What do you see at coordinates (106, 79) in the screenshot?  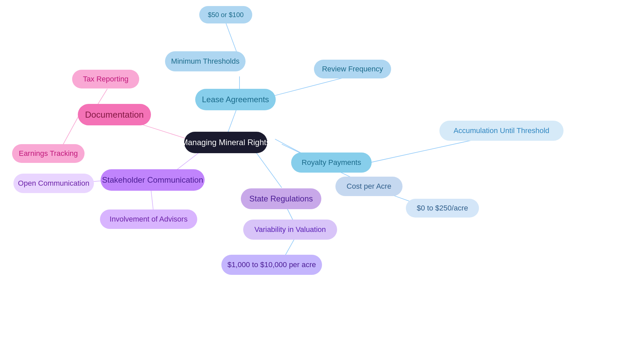 I see `node-tax-reporting: Tax Reporting` at bounding box center [106, 79].